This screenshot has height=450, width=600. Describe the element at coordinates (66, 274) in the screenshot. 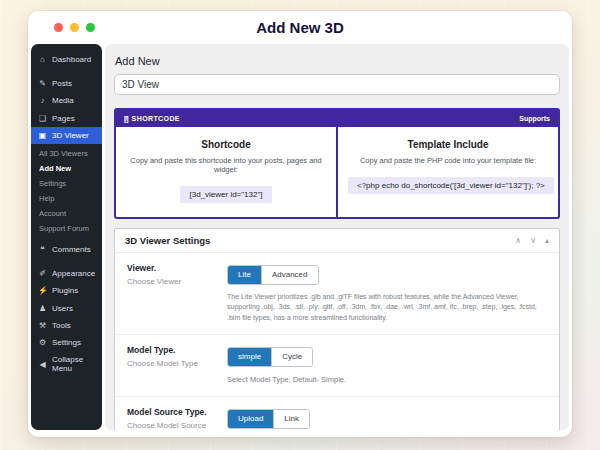

I see `sidebar-item-appearance: ✐ Appearance` at that location.